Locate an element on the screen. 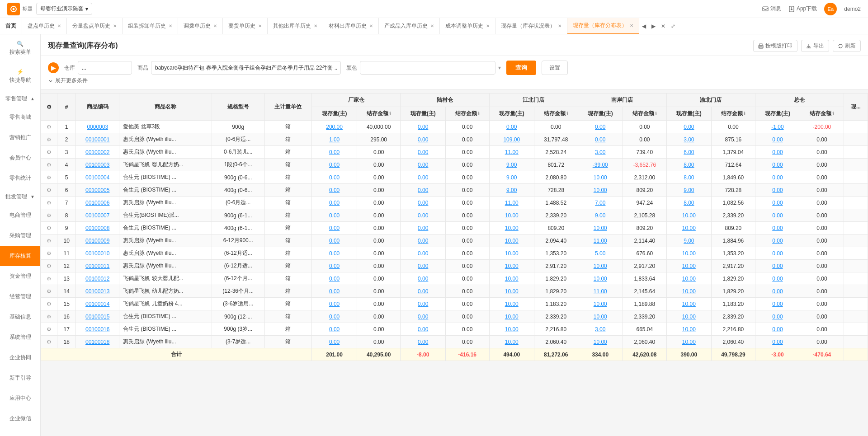 This screenshot has width=868, height=436. tab-close-8: ✕ is located at coordinates (432, 26).